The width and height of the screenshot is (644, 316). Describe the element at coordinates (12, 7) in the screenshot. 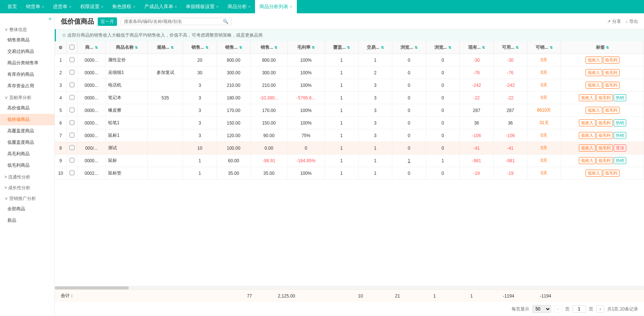

I see `nav-home: 首页` at that location.